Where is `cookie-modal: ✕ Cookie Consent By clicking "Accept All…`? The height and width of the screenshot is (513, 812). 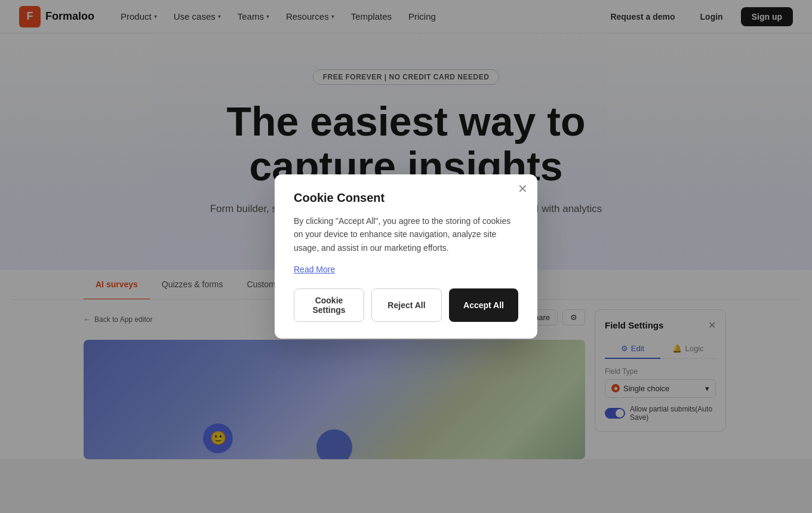
cookie-modal: ✕ Cookie Consent By clicking "Accept All… is located at coordinates (406, 257).